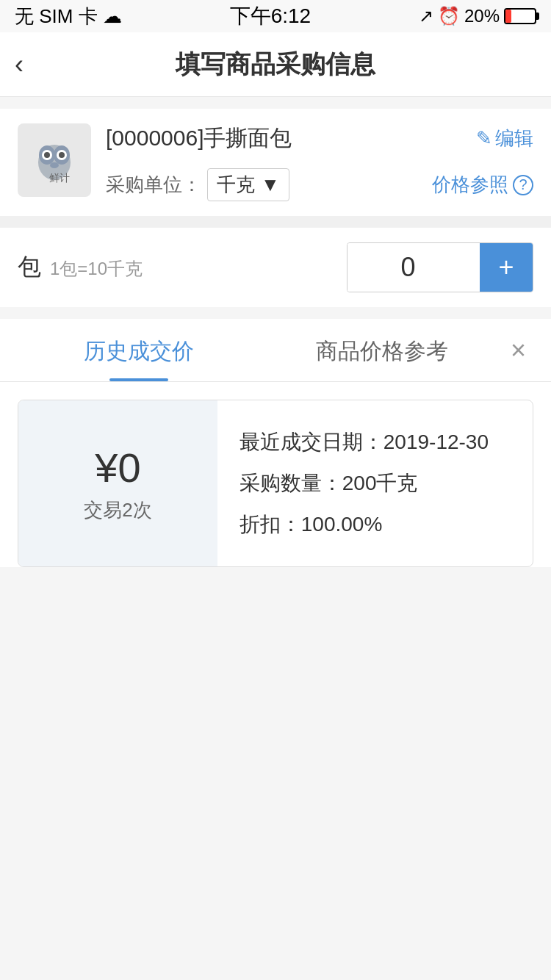  I want to click on unit-arrow-icon: ▼, so click(270, 185).